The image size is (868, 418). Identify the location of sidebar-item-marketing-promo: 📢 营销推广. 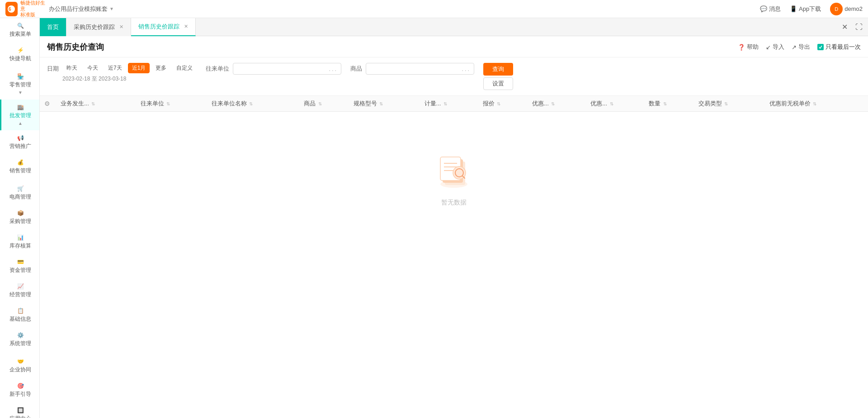
(20, 142).